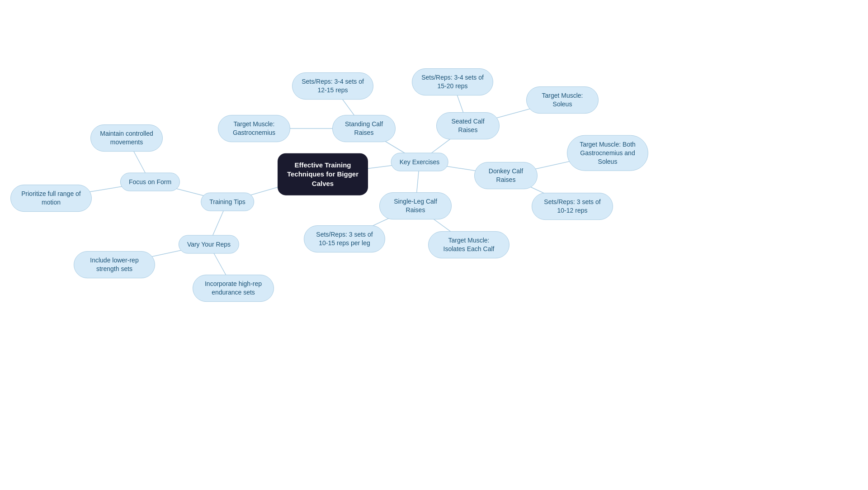 The image size is (868, 490). What do you see at coordinates (254, 128) in the screenshot?
I see `node-target-gastrocnemius: Target Muscle: Gastrocnemius` at bounding box center [254, 128].